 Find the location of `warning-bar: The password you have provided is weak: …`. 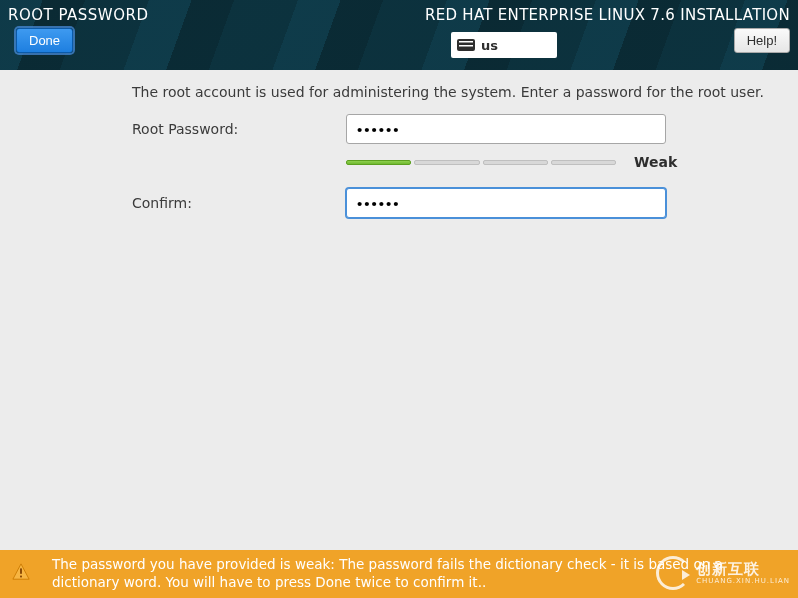

warning-bar: The password you have provided is weak: … is located at coordinates (399, 574).